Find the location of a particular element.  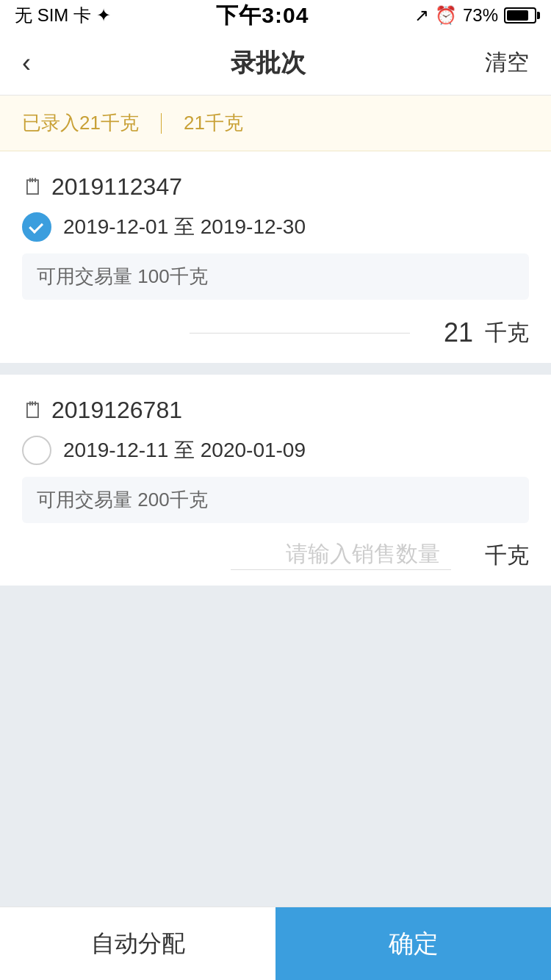

clear-button: 清空 is located at coordinates (500, 63).